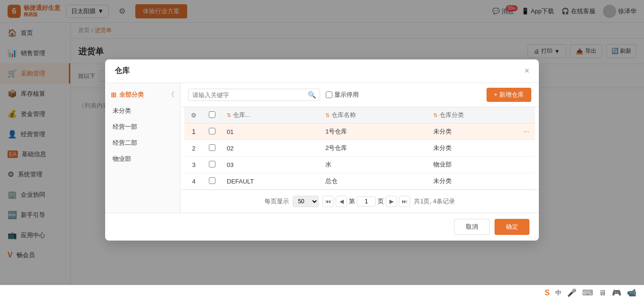 This screenshot has width=644, height=300. Describe the element at coordinates (305, 201) in the screenshot. I see `page-size-select: 50 100 200` at that location.